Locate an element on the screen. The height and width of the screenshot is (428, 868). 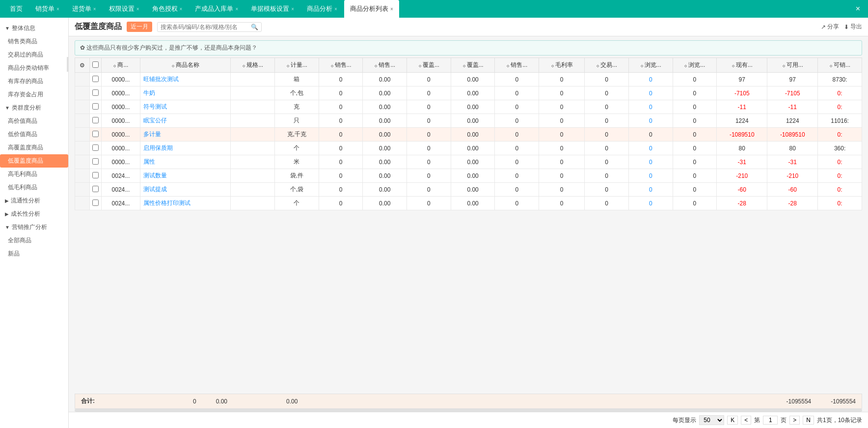
sidebar-item-traded-goods: 交易过的商品 is located at coordinates (34, 55).